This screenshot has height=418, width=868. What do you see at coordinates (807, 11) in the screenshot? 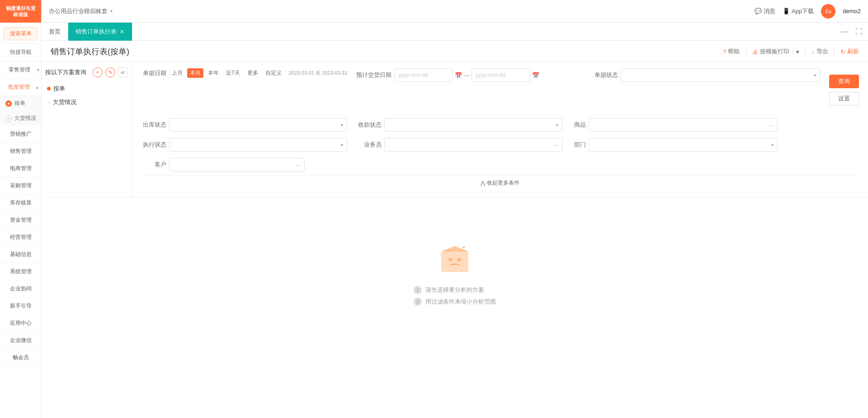
I see `header-actions: 💬 消息 📱 App下载 Ea demo2` at bounding box center [807, 11].